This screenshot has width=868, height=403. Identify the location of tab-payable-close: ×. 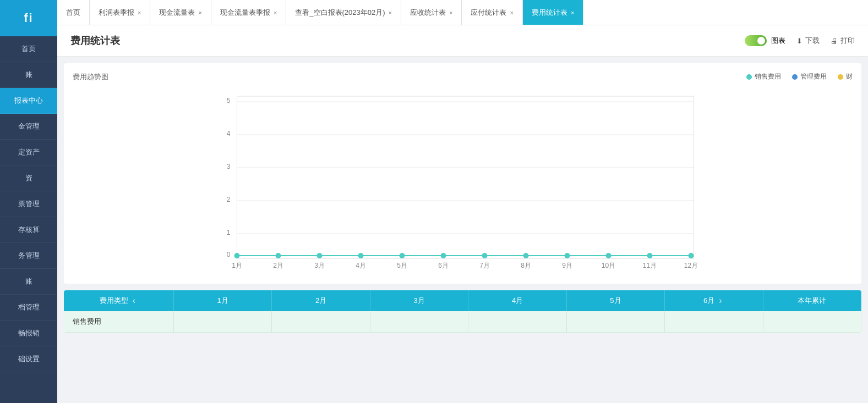
(511, 13).